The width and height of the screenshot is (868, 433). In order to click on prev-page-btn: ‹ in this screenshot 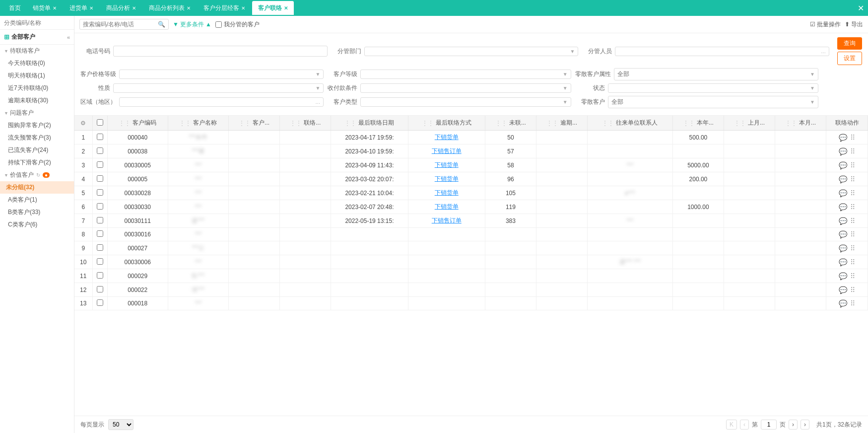, I will do `click(744, 425)`.